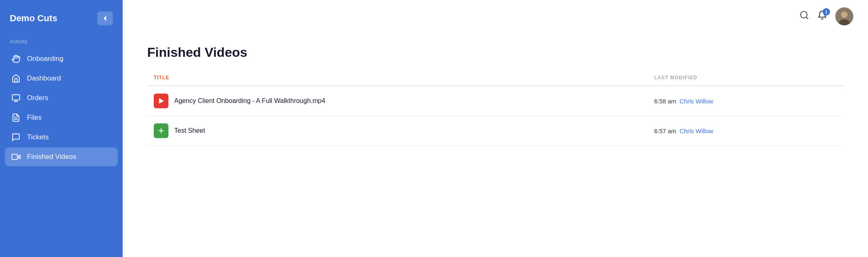 This screenshot has width=868, height=257. I want to click on sidebar-item-orders: Orders, so click(61, 98).